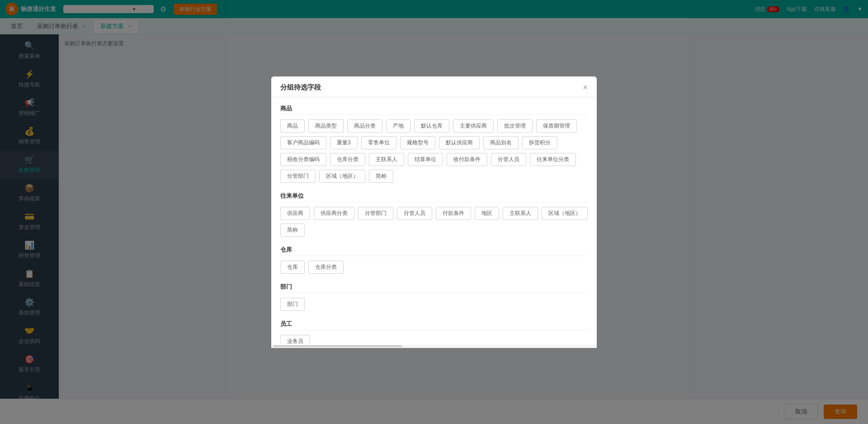 The image size is (868, 424). Describe the element at coordinates (501, 143) in the screenshot. I see `field-tag: 商品别名` at that location.